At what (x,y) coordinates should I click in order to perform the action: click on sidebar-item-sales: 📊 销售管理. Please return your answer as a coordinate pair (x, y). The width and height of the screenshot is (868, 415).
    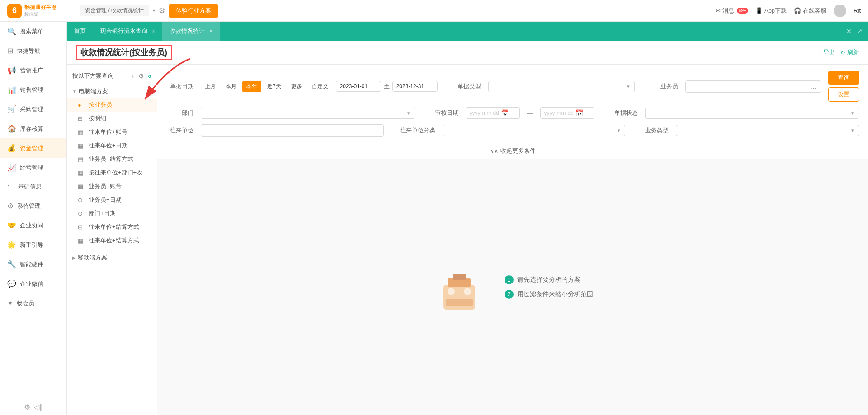
    Looking at the image, I should click on (33, 90).